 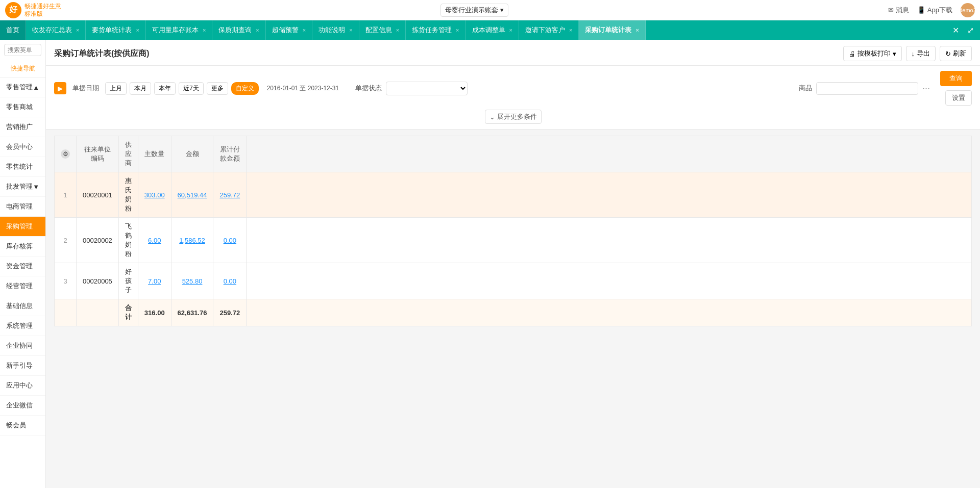 I want to click on settings-button: 设置, so click(x=959, y=98).